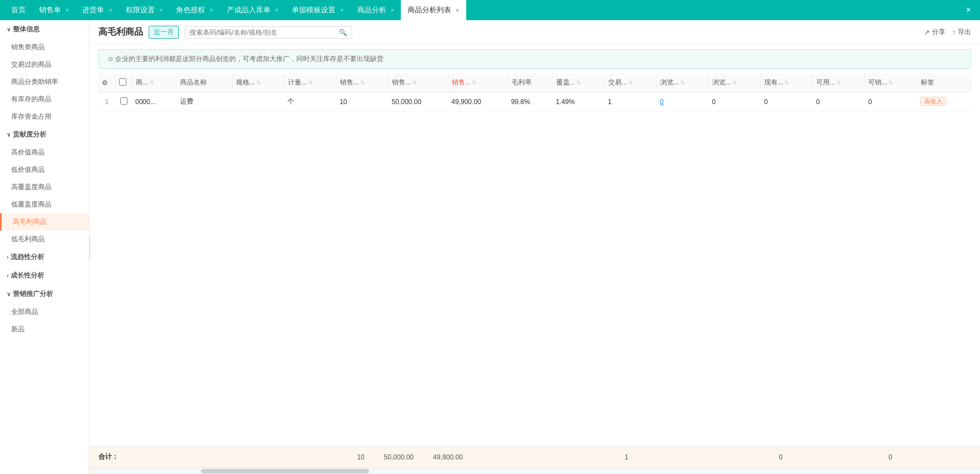 Image resolution: width=980 pixels, height=474 pixels. What do you see at coordinates (9, 29) in the screenshot?
I see `section-arrow-overall: ∨` at bounding box center [9, 29].